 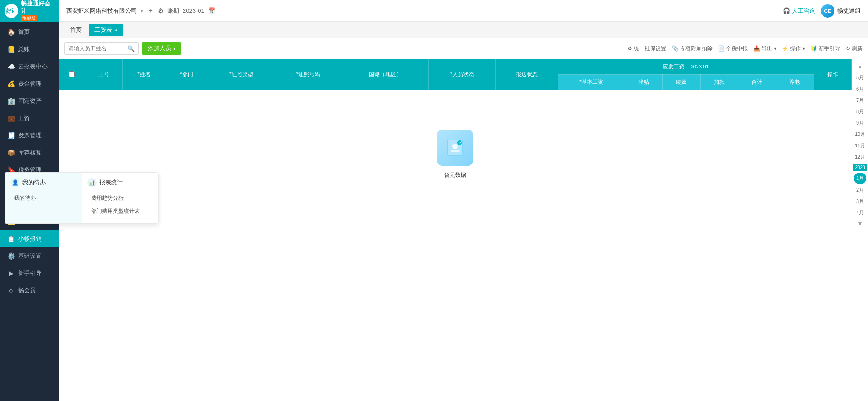 What do you see at coordinates (463, 11) in the screenshot?
I see `header: 西安虾米网络科技有限公司 ▾ ＋ ⚙ 账期 2023-01 📅 🎧 人工咨询 C…` at bounding box center [463, 11].